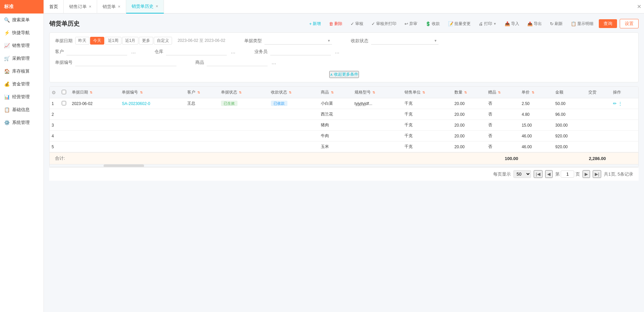 The width and height of the screenshot is (644, 312). Describe the element at coordinates (298, 41) in the screenshot. I see `doctype-select: ▼` at that location.